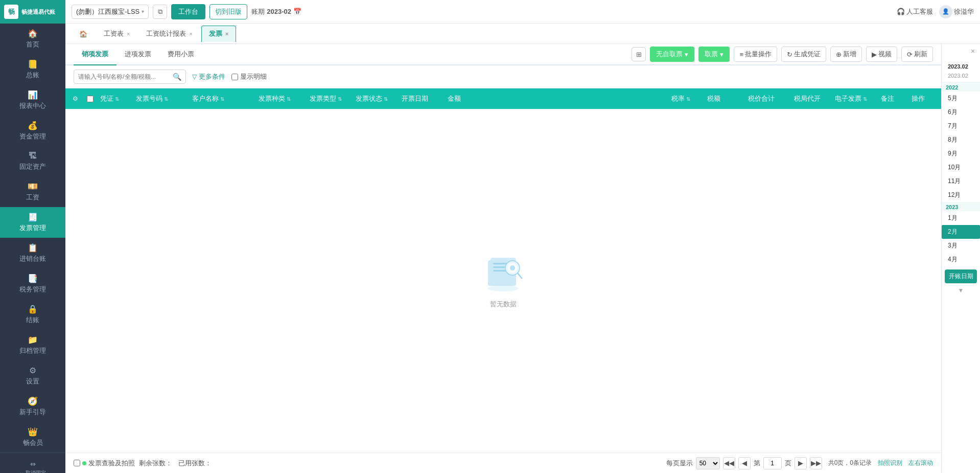 Image resolution: width=980 pixels, height=473 pixels. Describe the element at coordinates (90, 99) in the screenshot. I see `select-all-checkbox` at that location.